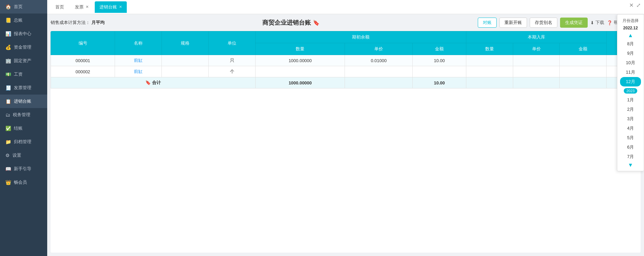 The image size is (644, 256). What do you see at coordinates (24, 155) in the screenshot?
I see `sidebar-item-settings: ⚙设置` at bounding box center [24, 155].